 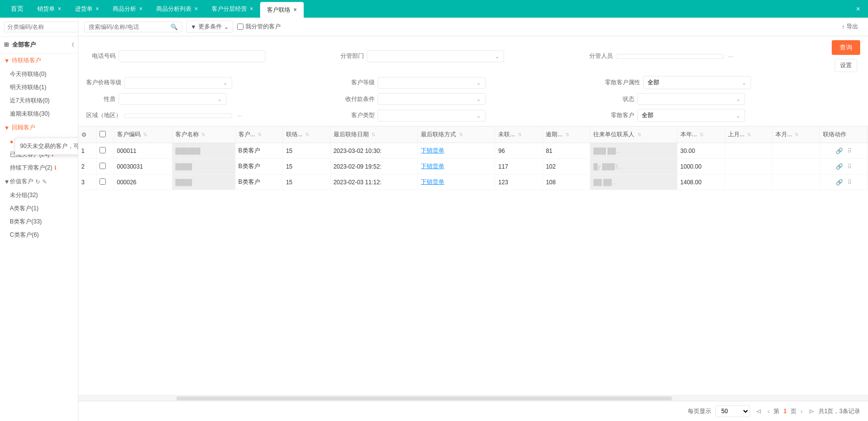 I want to click on sort-annual-icon: ⇅, so click(x=701, y=134).